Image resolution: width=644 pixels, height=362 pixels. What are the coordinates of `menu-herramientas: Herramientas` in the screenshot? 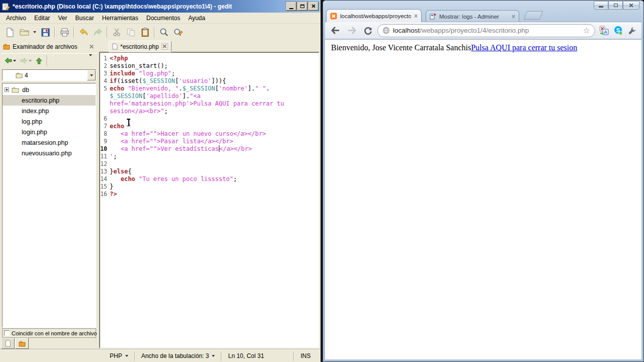 It's located at (120, 18).